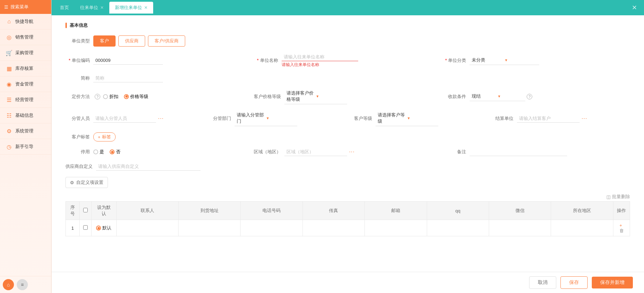 This screenshot has width=644, height=293. Describe the element at coordinates (64, 8) in the screenshot. I see `tab-home: 首页` at that location.